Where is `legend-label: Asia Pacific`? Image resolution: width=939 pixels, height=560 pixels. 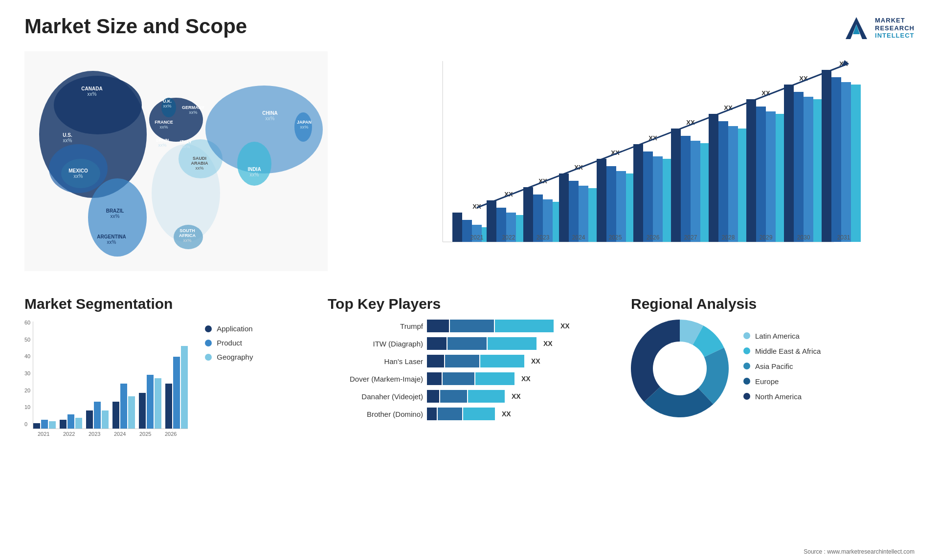 legend-label: Asia Pacific is located at coordinates (774, 366).